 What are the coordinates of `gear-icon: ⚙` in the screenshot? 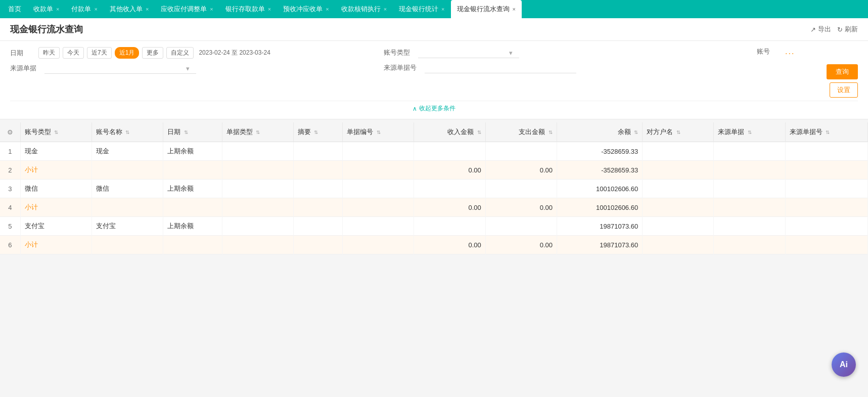 It's located at (10, 133).